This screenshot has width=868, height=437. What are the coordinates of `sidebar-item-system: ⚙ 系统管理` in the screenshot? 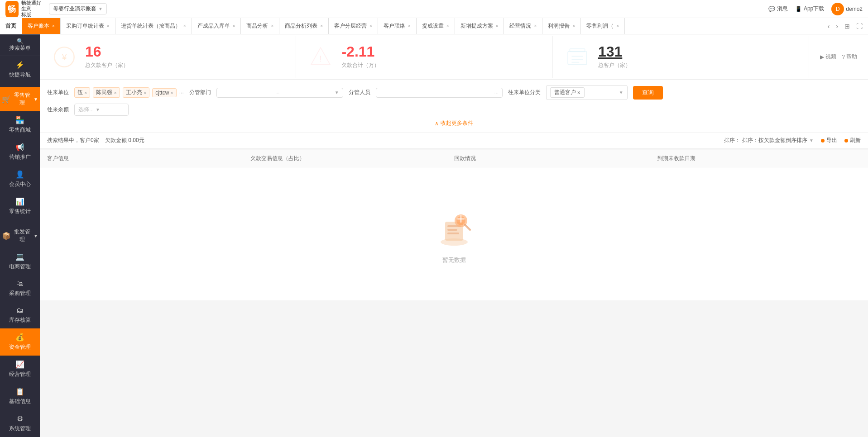 It's located at (20, 423).